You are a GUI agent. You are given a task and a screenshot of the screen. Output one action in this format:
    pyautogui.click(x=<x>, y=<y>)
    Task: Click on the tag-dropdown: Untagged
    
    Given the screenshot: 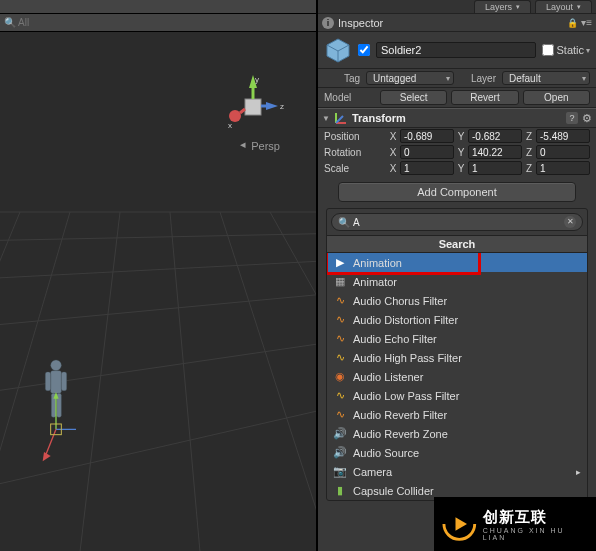 What is the action you would take?
    pyautogui.click(x=410, y=78)
    